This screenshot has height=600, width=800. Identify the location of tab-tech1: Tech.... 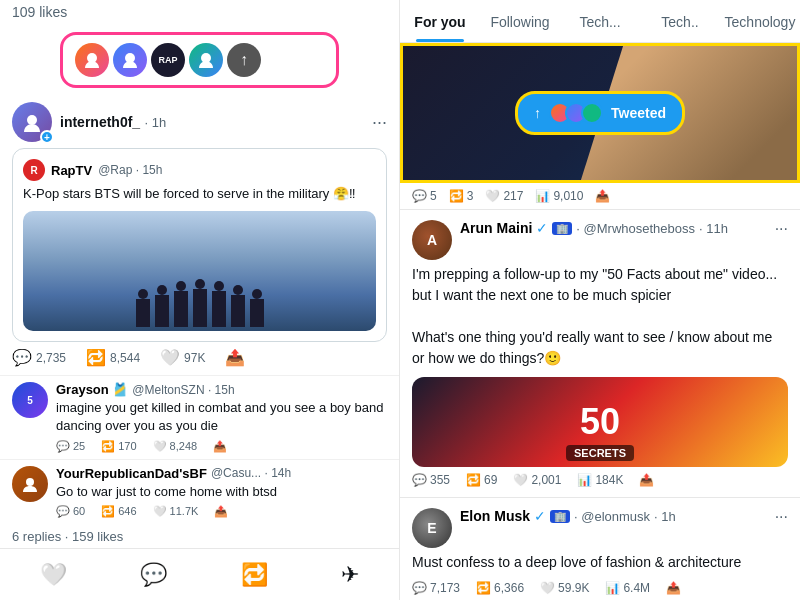
(600, 21).